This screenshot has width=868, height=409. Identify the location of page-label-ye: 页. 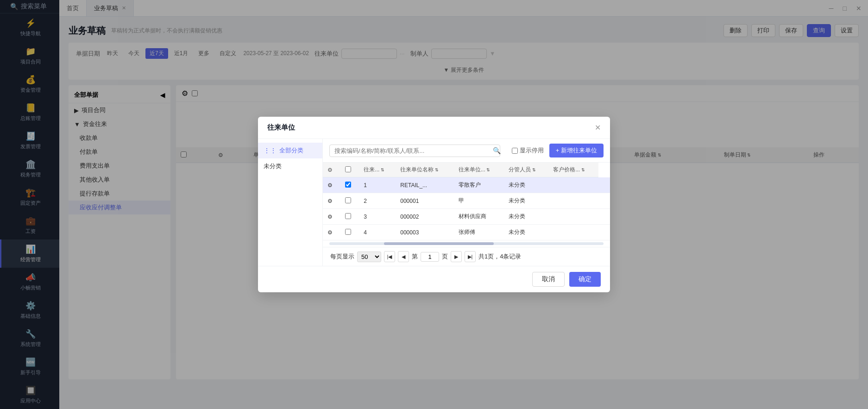
(445, 257).